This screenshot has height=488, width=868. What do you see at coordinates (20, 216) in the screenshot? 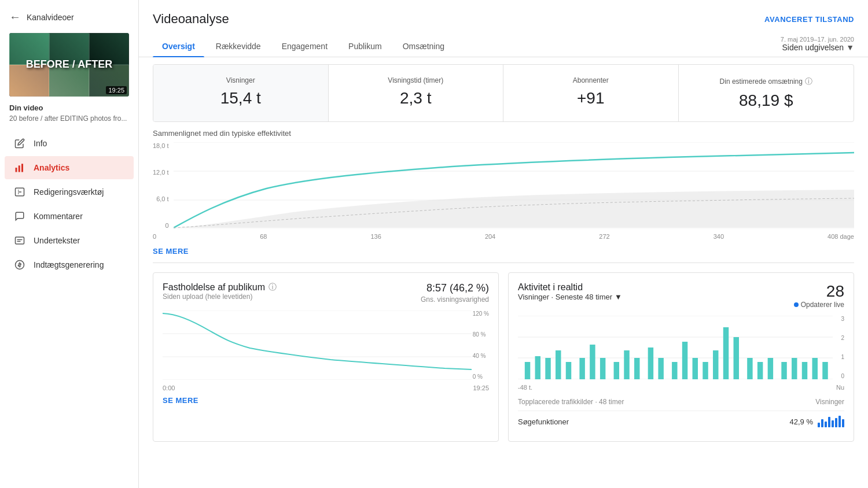
I see `comments-icon` at bounding box center [20, 216].